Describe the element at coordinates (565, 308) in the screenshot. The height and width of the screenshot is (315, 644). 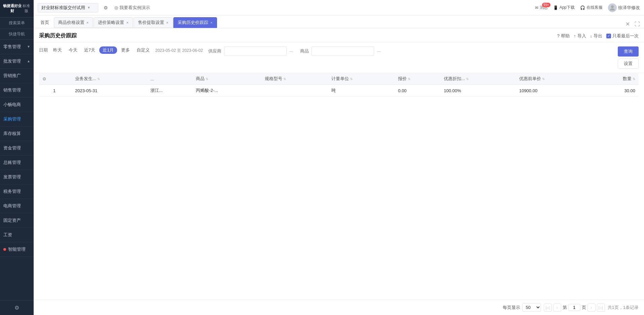
I see `page-label: 第` at that location.